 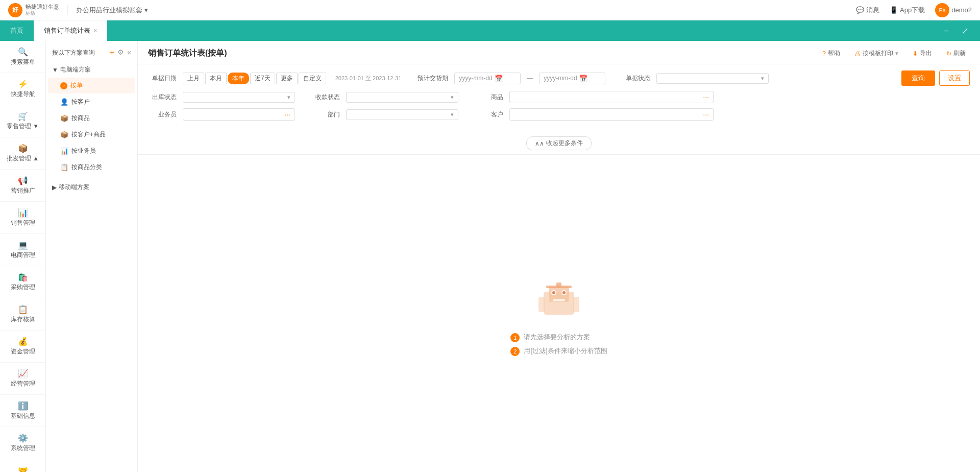 I want to click on date-btn-more: 更多, so click(x=287, y=79).